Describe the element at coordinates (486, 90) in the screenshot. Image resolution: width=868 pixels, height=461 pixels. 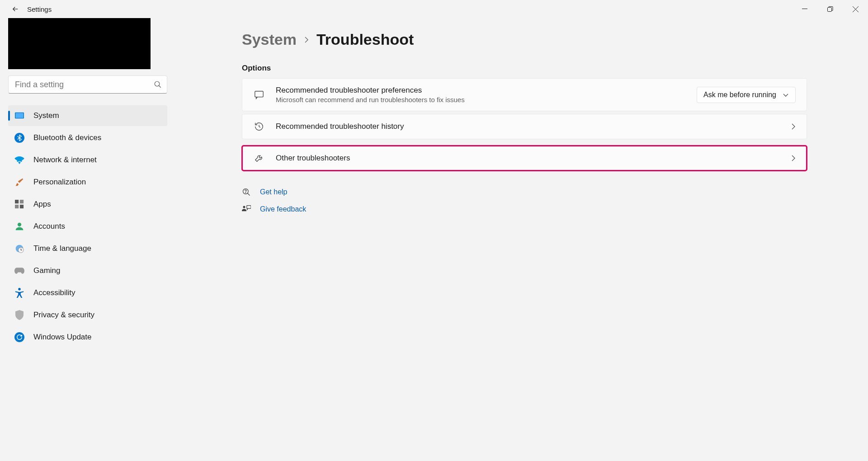
I see `card-title: Recommended troubleshooter preferences` at that location.